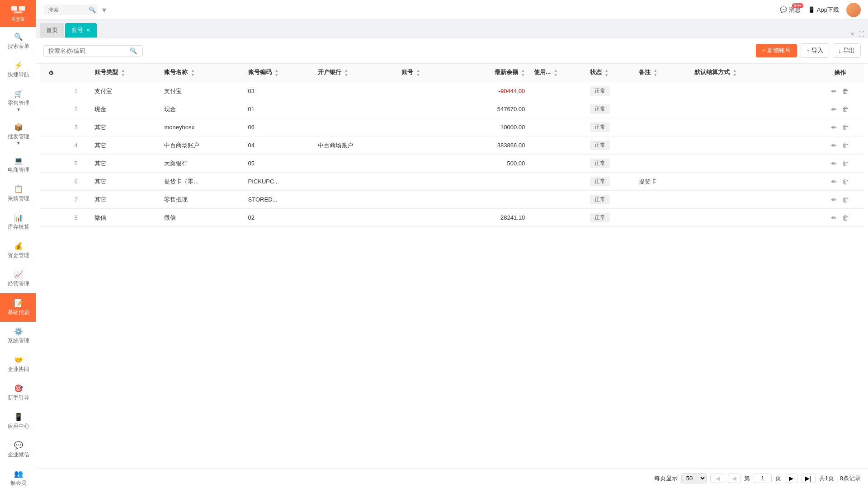  Describe the element at coordinates (18, 193) in the screenshot. I see `sidebar-item-5: 📋采购管理` at that location.